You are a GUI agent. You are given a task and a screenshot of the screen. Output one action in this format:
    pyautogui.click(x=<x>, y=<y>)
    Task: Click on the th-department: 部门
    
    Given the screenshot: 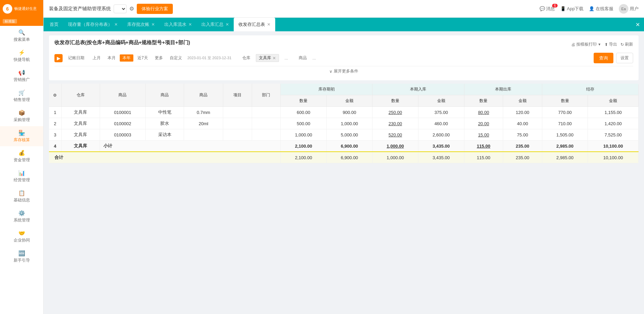 What is the action you would take?
    pyautogui.click(x=266, y=95)
    